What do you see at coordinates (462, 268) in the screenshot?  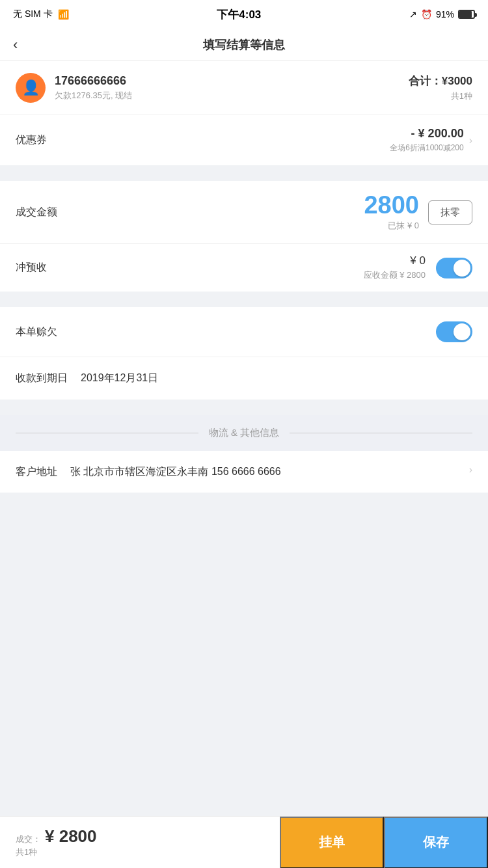 I see `toggle-knob` at bounding box center [462, 268].